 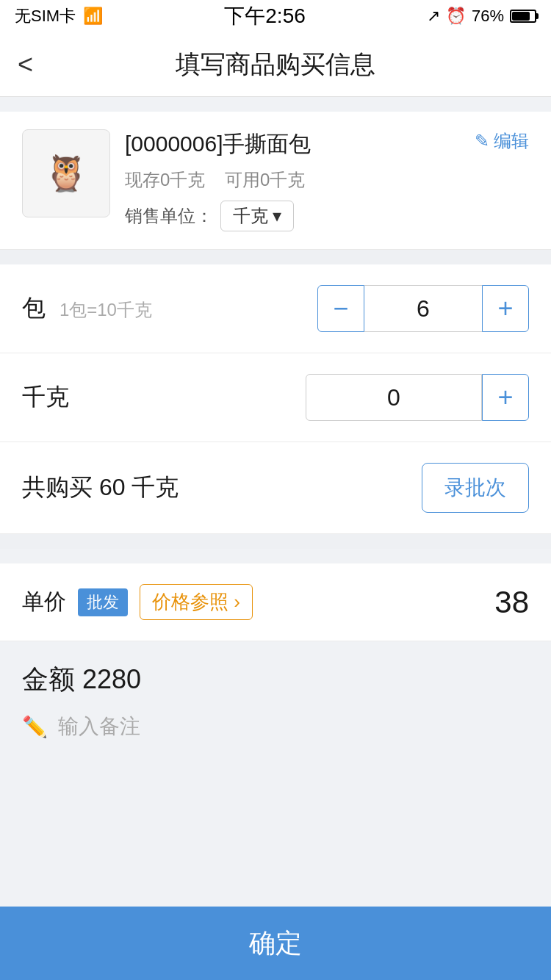 What do you see at coordinates (276, 398) in the screenshot?
I see `kg-input-row: 千克 +` at bounding box center [276, 398].